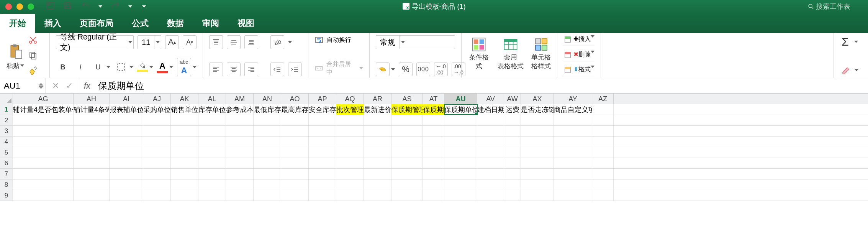 The image size is (868, 237). What do you see at coordinates (323, 131) in the screenshot?
I see `cell-AP3` at bounding box center [323, 131].